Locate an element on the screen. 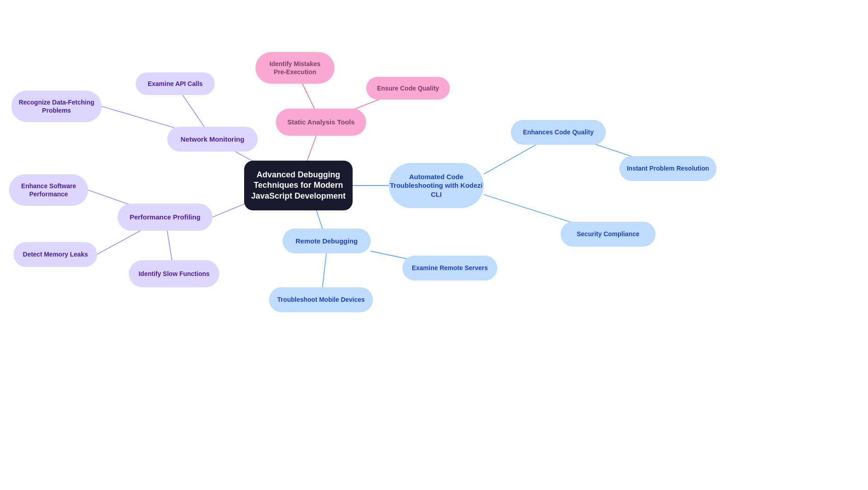 Image resolution: width=868 pixels, height=490 pixels. automated-code-troubleshooting-node: Automated Code Troubleshooting with Kode… is located at coordinates (436, 186).